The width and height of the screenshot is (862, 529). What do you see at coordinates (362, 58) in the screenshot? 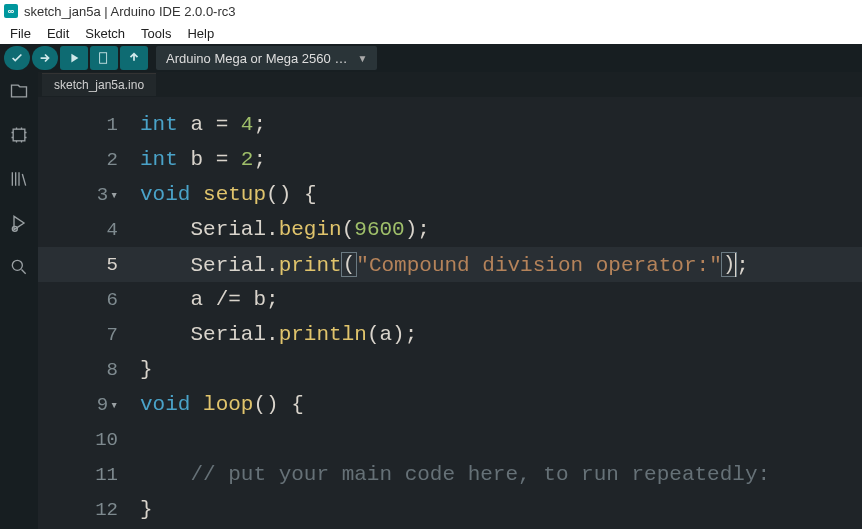
I see `chevron-down-icon: ▼` at bounding box center [362, 58].